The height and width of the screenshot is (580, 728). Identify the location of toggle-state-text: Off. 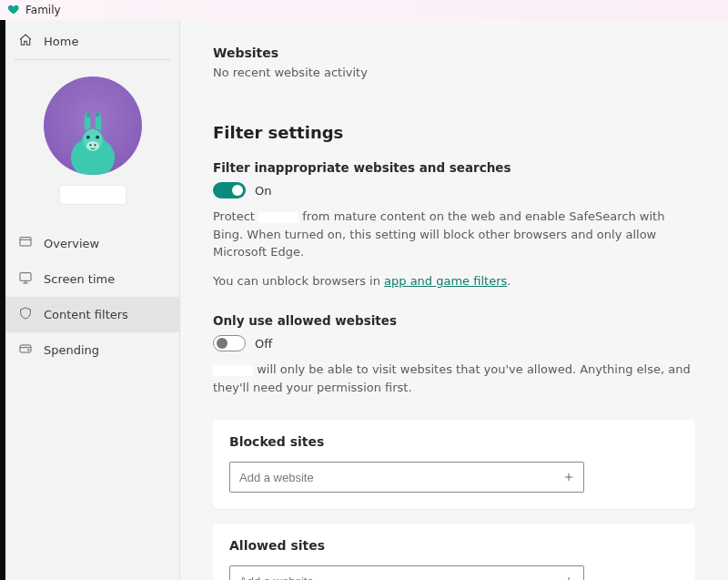
(264, 344).